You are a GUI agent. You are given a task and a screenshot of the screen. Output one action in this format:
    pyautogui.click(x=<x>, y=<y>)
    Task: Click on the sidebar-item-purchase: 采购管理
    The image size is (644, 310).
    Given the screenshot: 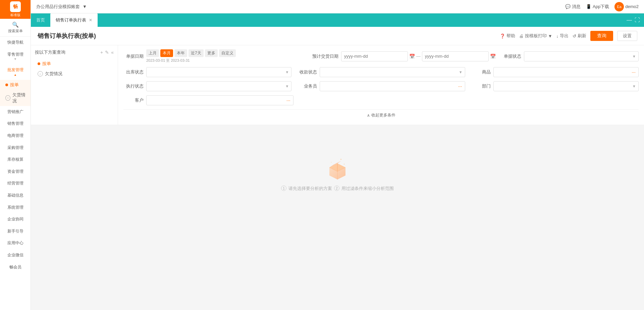 What is the action you would take?
    pyautogui.click(x=15, y=148)
    